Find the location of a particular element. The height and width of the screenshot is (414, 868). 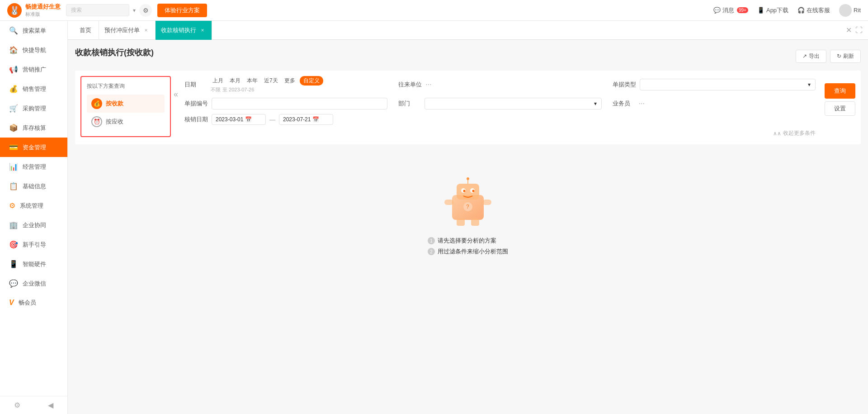

tab-home: 首页 is located at coordinates (86, 30).